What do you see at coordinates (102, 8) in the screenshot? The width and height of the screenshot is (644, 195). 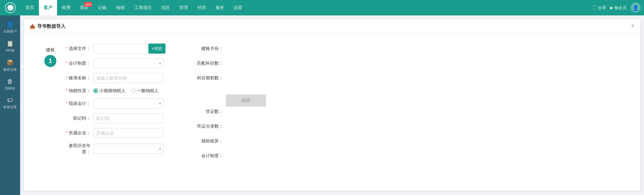 I see `nav-bookkeeping: 记账` at bounding box center [102, 8].